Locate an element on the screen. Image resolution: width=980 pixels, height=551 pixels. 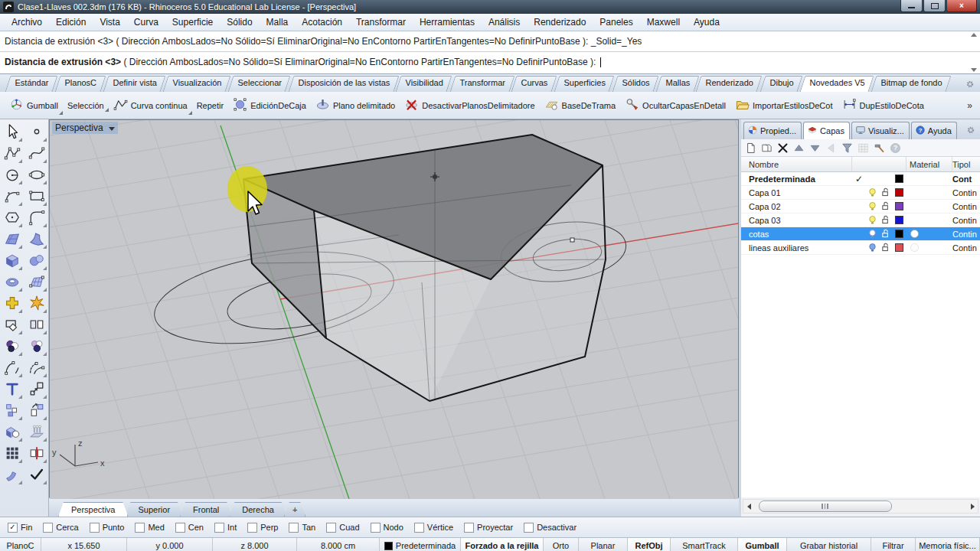
viewport-tab-derecha: Derecha is located at coordinates (258, 510).